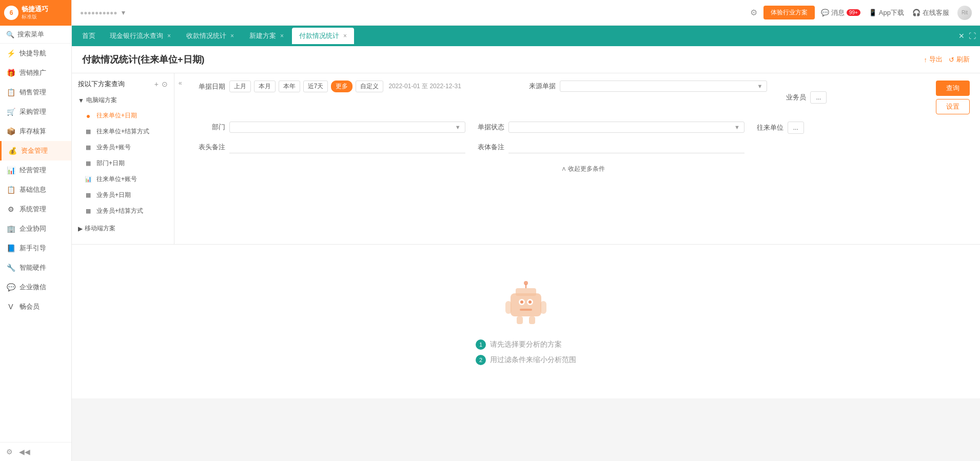  What do you see at coordinates (36, 209) in the screenshot?
I see `sidebar-item-system: ⚙ 系统管理` at bounding box center [36, 209].